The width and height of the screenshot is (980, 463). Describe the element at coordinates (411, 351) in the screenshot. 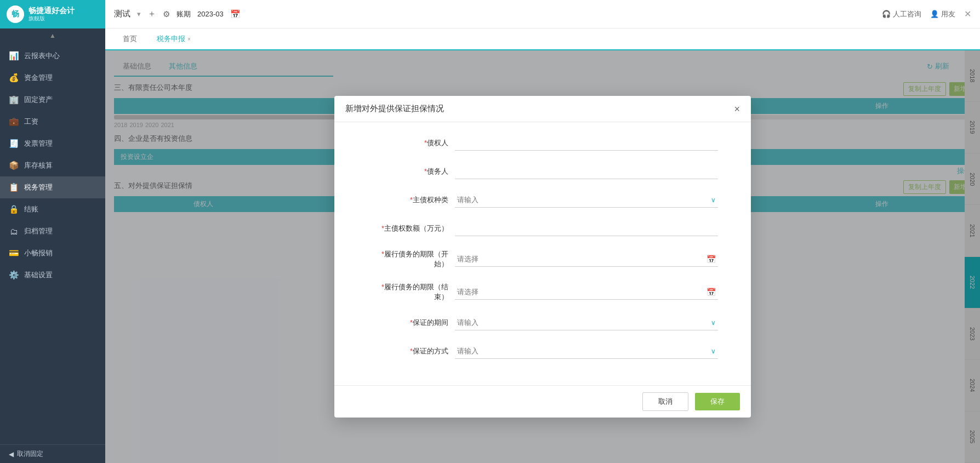

I see `required-mark-guarantee-method: *` at that location.